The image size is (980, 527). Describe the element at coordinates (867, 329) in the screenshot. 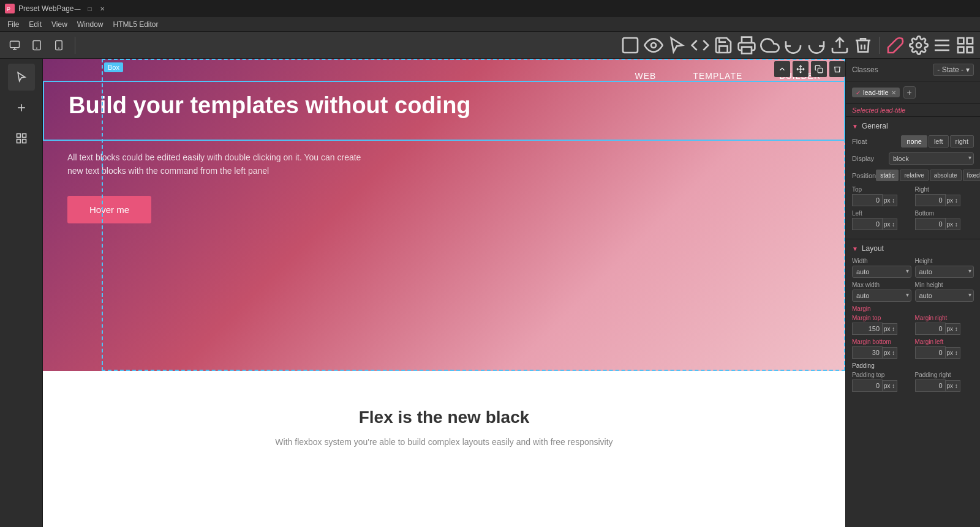

I see `margin-top-input` at that location.